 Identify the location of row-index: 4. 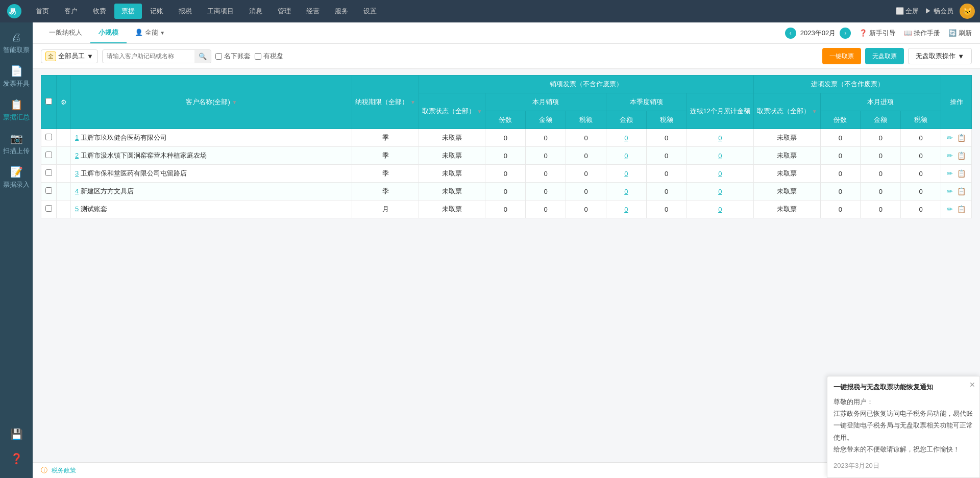
(77, 191).